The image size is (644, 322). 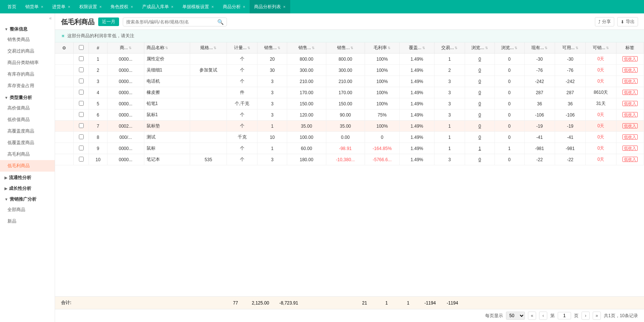 I want to click on col-header-code: 商...⇅, so click(x=126, y=48).